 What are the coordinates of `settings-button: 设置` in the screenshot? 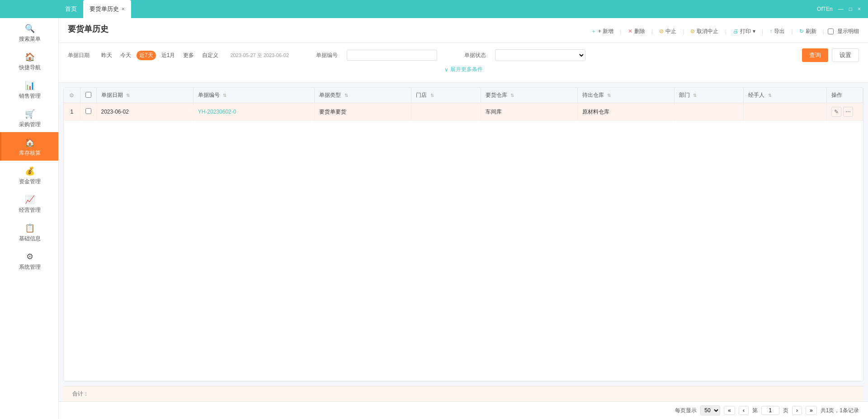 It's located at (845, 55).